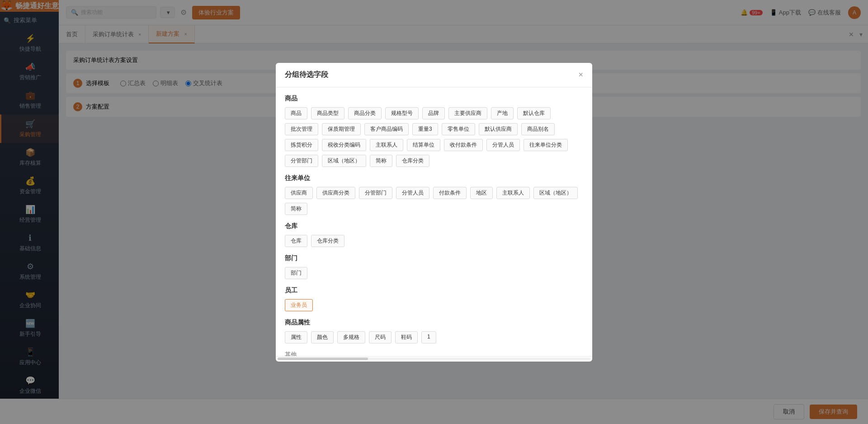  I want to click on modal-close-button: ×, so click(580, 75).